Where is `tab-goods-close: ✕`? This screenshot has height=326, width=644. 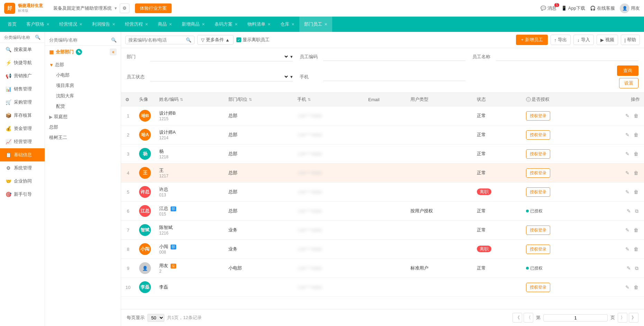
tab-goods-close: ✕ is located at coordinates (170, 24).